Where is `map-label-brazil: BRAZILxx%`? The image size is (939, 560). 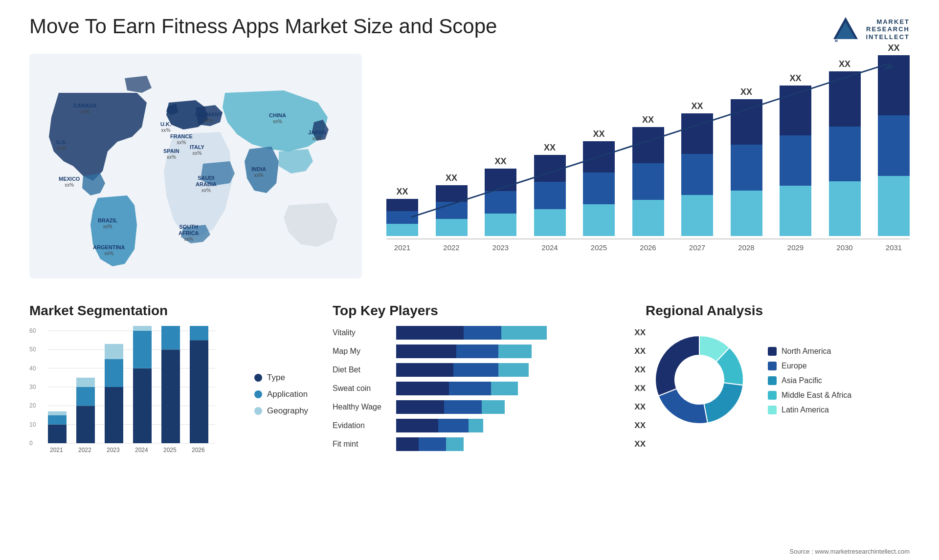
map-label-brazil: BRAZILxx% is located at coordinates (108, 224).